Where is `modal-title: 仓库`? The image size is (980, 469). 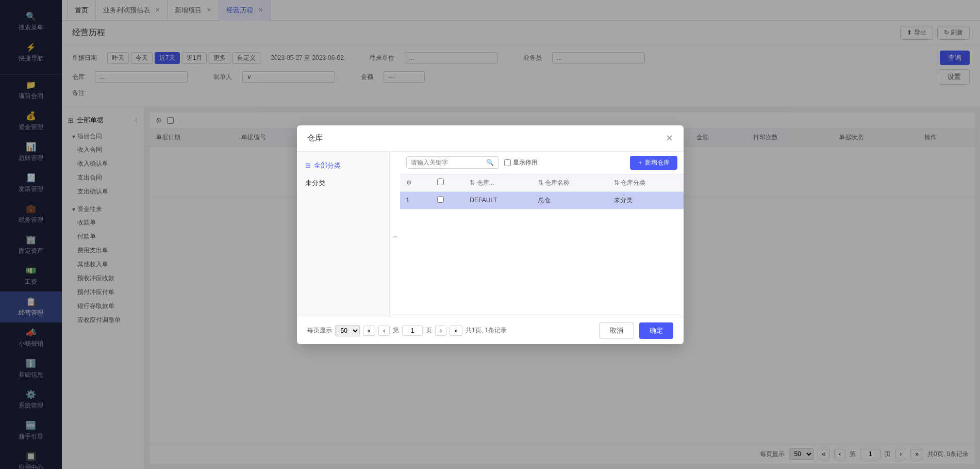
modal-title: 仓库 is located at coordinates (315, 138).